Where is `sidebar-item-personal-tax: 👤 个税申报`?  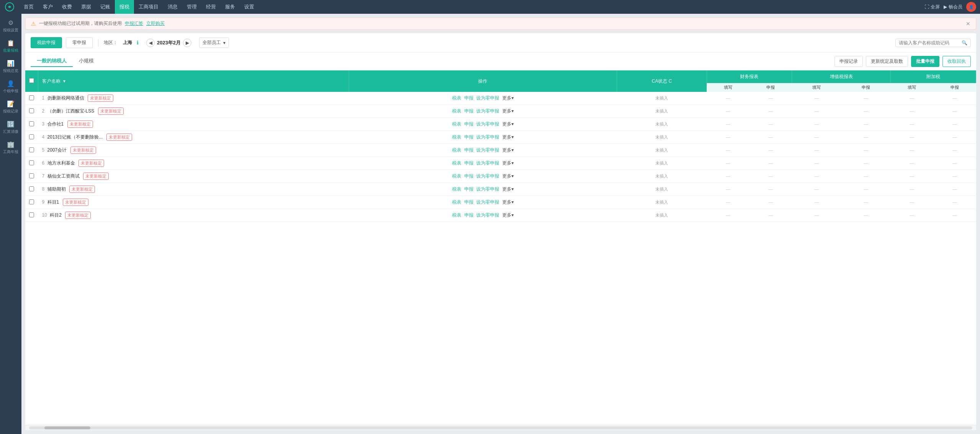 sidebar-item-personal-tax: 👤 个税申报 is located at coordinates (11, 86).